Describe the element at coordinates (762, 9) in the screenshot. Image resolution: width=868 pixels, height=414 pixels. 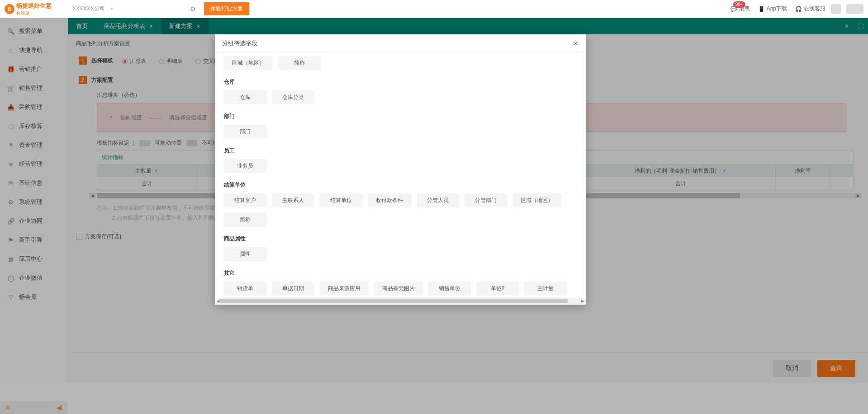
I see `phone-icon: 📱` at that location.